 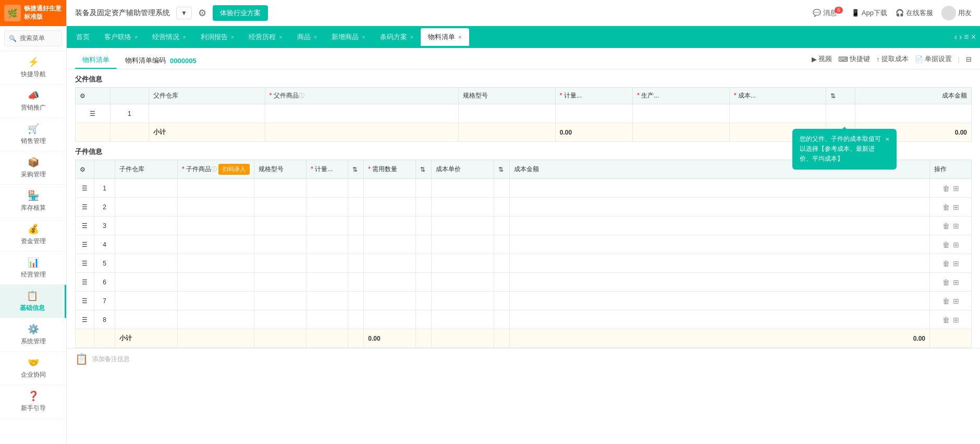 I want to click on sidebar-item-cooperation: 🤝 企业协同, so click(x=33, y=368).